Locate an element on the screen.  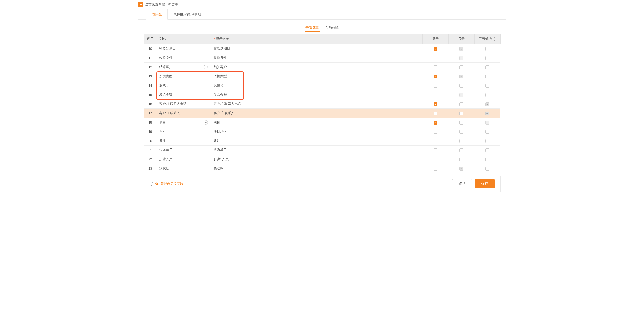
table-row: 11 收款条件 收款条件 is located at coordinates (322, 58).